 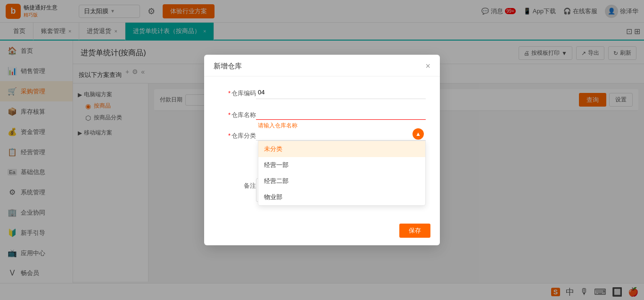 What do you see at coordinates (342, 173) in the screenshot?
I see `category-dropdown: 未分类 经营一部 经营二部 物业部` at bounding box center [342, 173].